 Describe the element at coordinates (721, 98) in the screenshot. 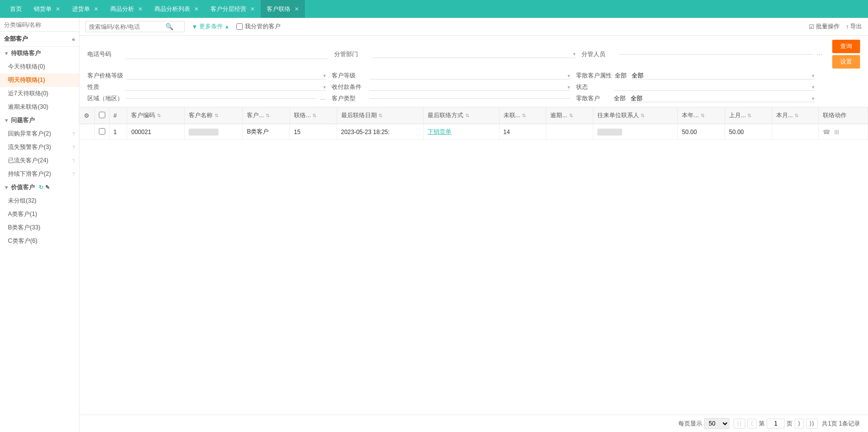

I see `filter-select-retail-customer-select: 全部` at that location.